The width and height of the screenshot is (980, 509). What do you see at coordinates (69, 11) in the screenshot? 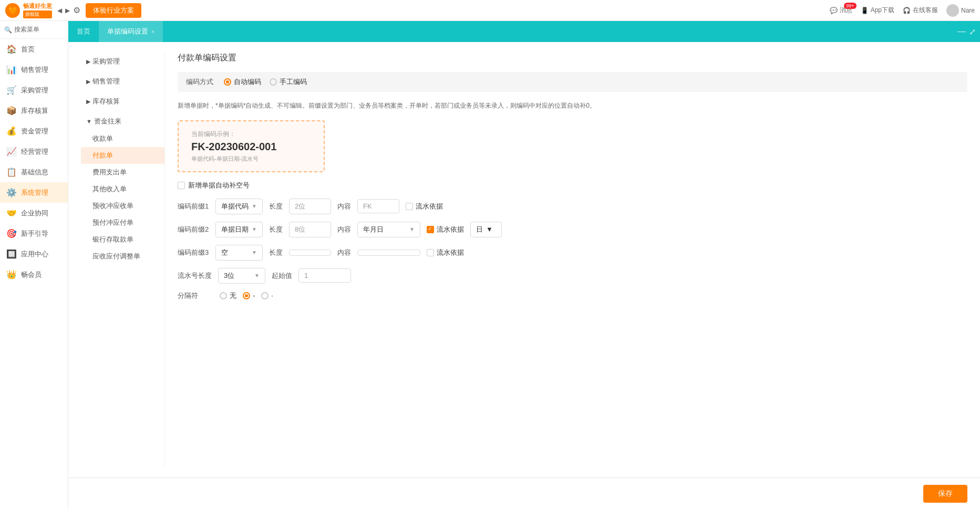
I see `top-bar-nav: ◀ ▶ ⚙` at bounding box center [69, 11].